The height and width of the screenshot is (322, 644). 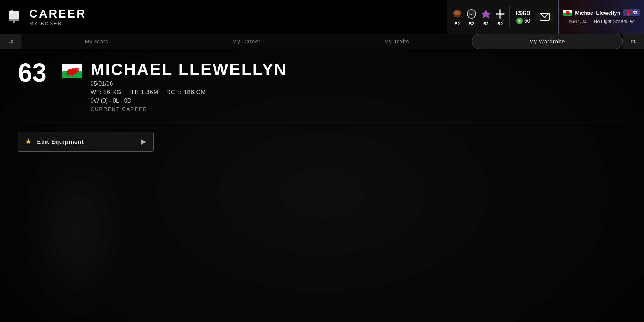 I want to click on nav-left-button: L1, so click(x=11, y=42).